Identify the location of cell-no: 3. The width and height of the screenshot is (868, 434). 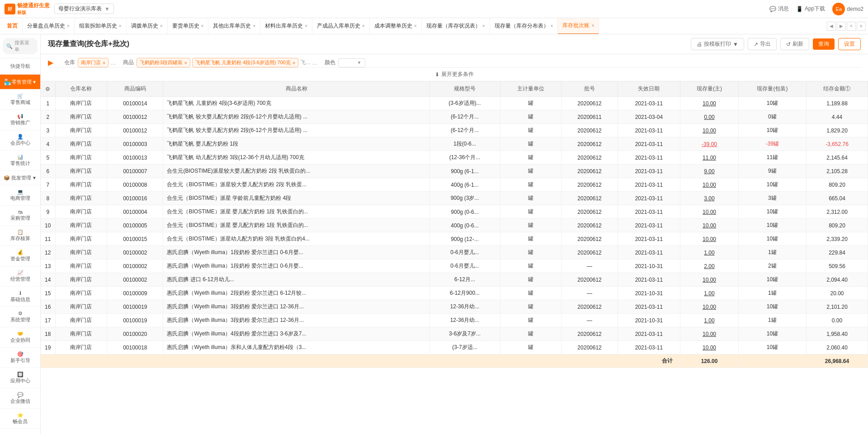
(48, 131).